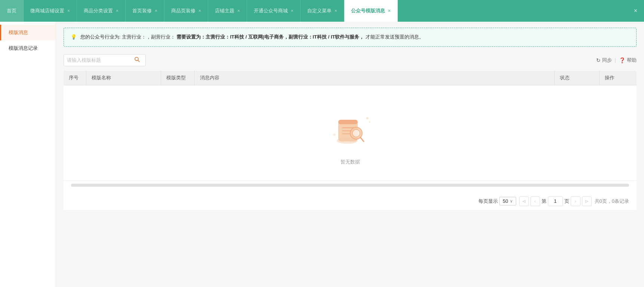 This screenshot has height=287, width=644. Describe the element at coordinates (371, 11) in the screenshot. I see `tab-template-msg: 公众号模版消息 ×` at that location.